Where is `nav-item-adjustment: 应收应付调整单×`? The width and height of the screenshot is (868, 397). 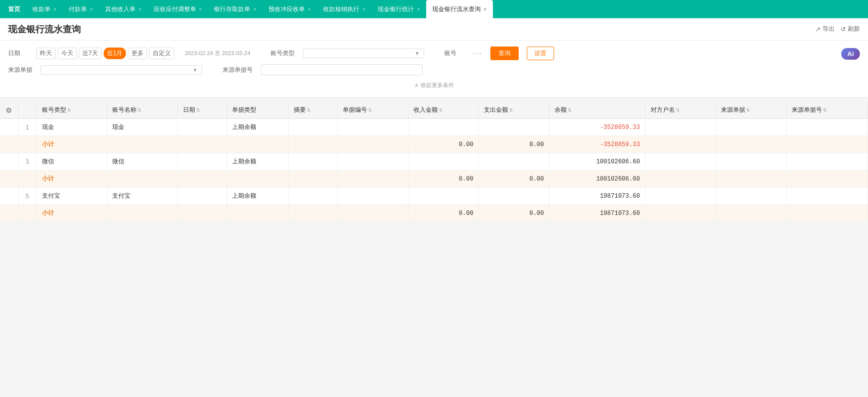
nav-item-adjustment: 应收应付调整单× is located at coordinates (178, 9).